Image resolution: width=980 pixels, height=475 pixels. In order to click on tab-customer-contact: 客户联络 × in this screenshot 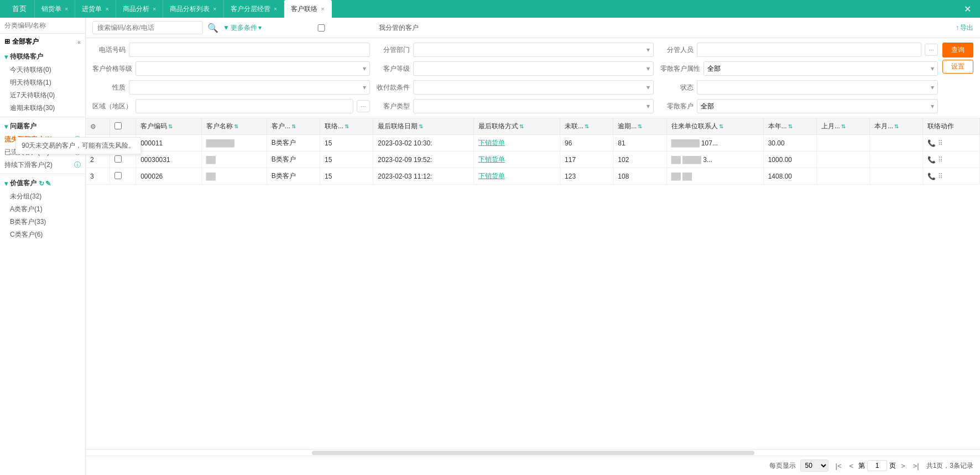, I will do `click(307, 9)`.